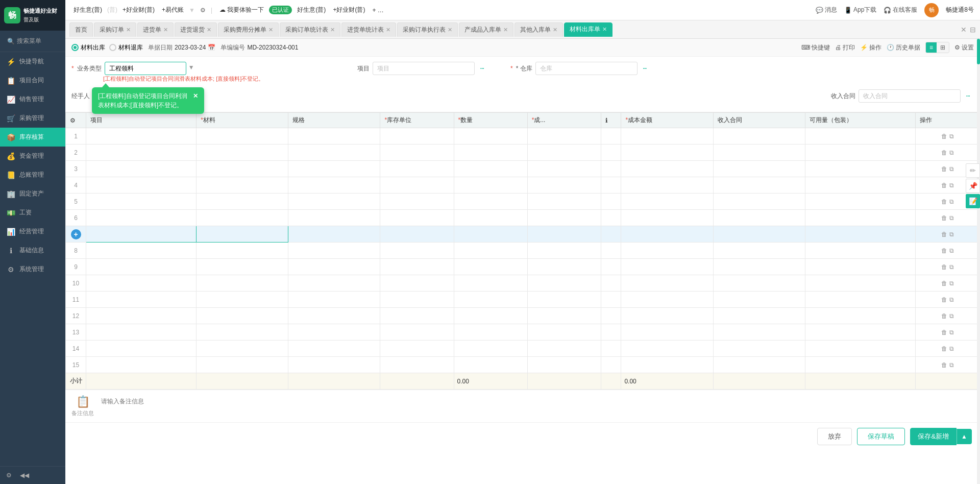 The width and height of the screenshot is (980, 484). Describe the element at coordinates (248, 30) in the screenshot. I see `tab-purchase-expense: 采购费用分摊单 ✕` at that location.